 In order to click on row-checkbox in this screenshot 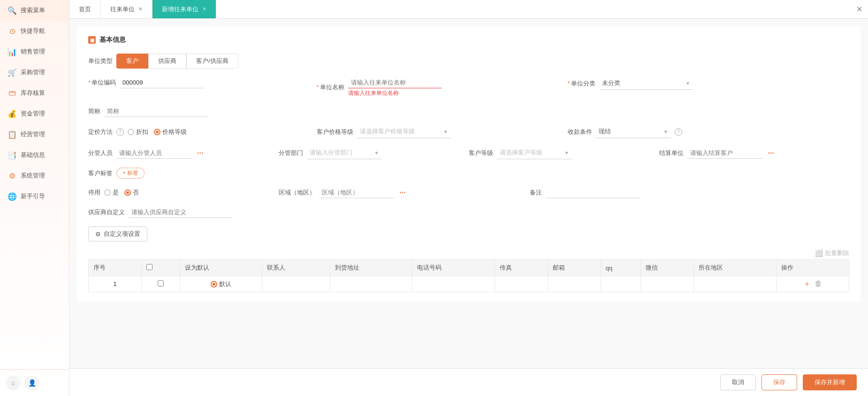, I will do `click(161, 284)`.